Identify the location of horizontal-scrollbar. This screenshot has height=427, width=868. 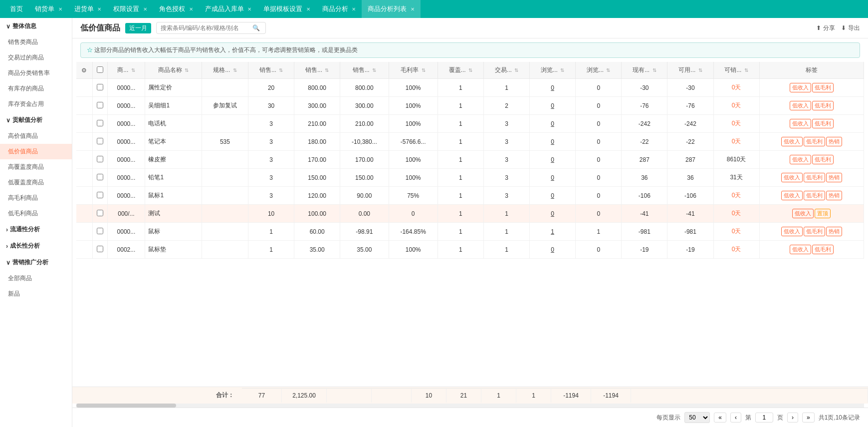
(470, 406).